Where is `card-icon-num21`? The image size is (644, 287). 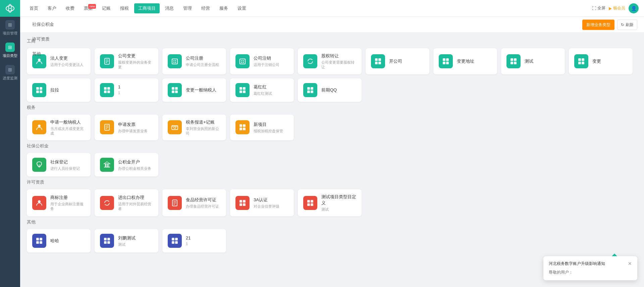
card-icon-num21 is located at coordinates (175, 241).